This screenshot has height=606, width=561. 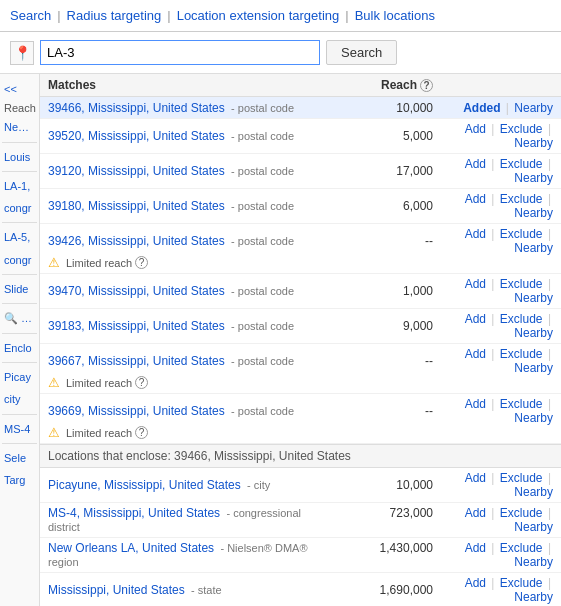 What do you see at coordinates (258, 16) in the screenshot?
I see `nav-location-ext-link: Location extension targeting` at bounding box center [258, 16].